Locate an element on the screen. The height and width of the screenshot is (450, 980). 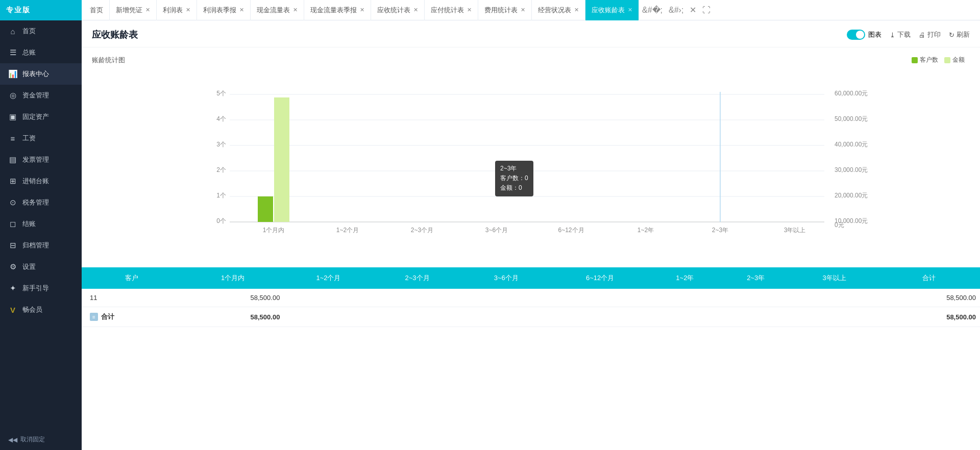
table-header-row: 客户 1个月内 1~2个月 2~3个月 3~6个月 6~12个月 1~2年 2~… is located at coordinates (531, 278).